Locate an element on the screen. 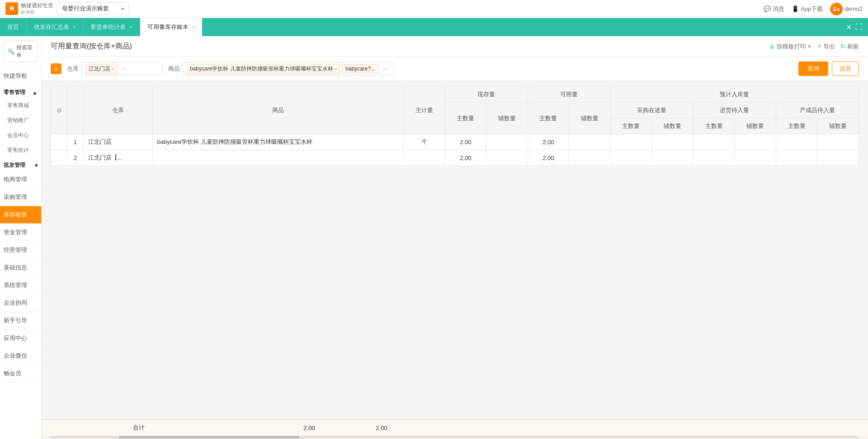  row-current-main-0: 2.00 is located at coordinates (466, 142).